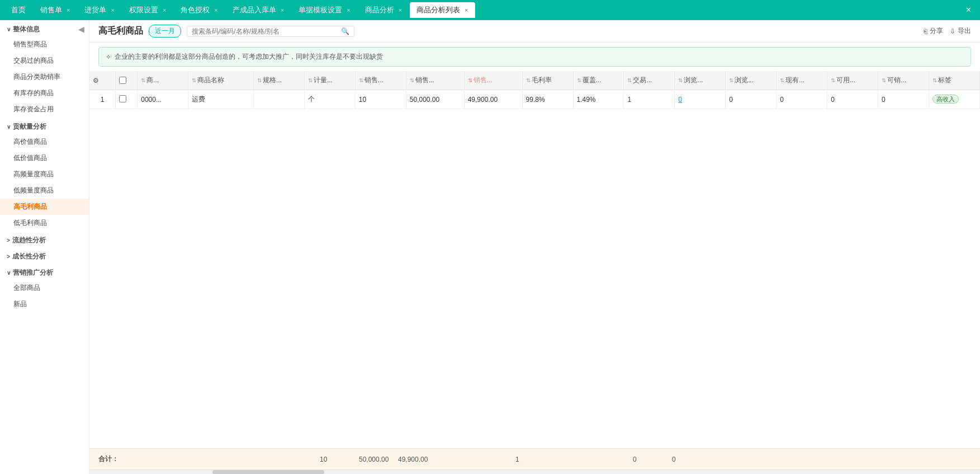 The image size is (980, 474). What do you see at coordinates (45, 77) in the screenshot?
I see `sidebar-item-category-rate: 商品分类助销率` at bounding box center [45, 77].